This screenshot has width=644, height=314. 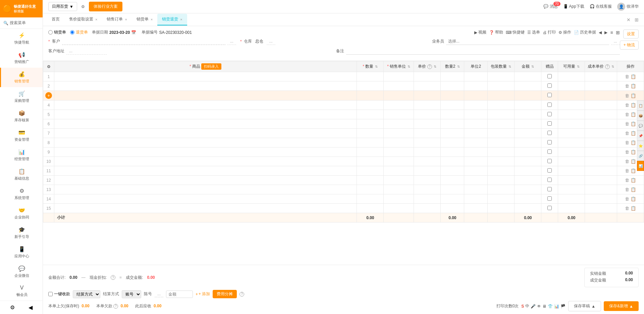 What do you see at coordinates (641, 136) in the screenshot?
I see `right-sidebar-item-4: 📌` at bounding box center [641, 136].